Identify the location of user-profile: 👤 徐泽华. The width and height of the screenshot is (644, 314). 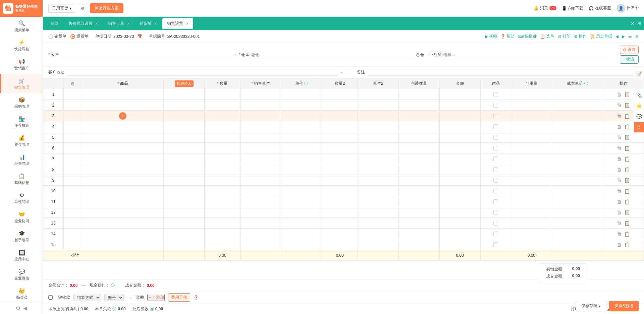
(628, 8).